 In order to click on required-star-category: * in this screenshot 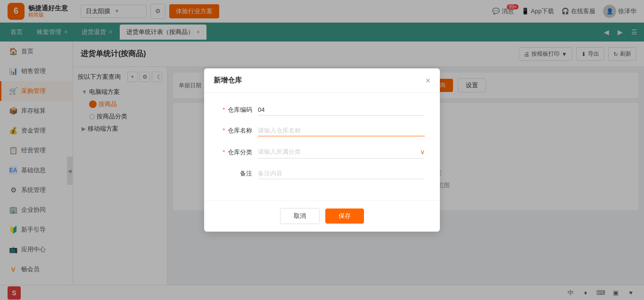, I will do `click(223, 152)`.